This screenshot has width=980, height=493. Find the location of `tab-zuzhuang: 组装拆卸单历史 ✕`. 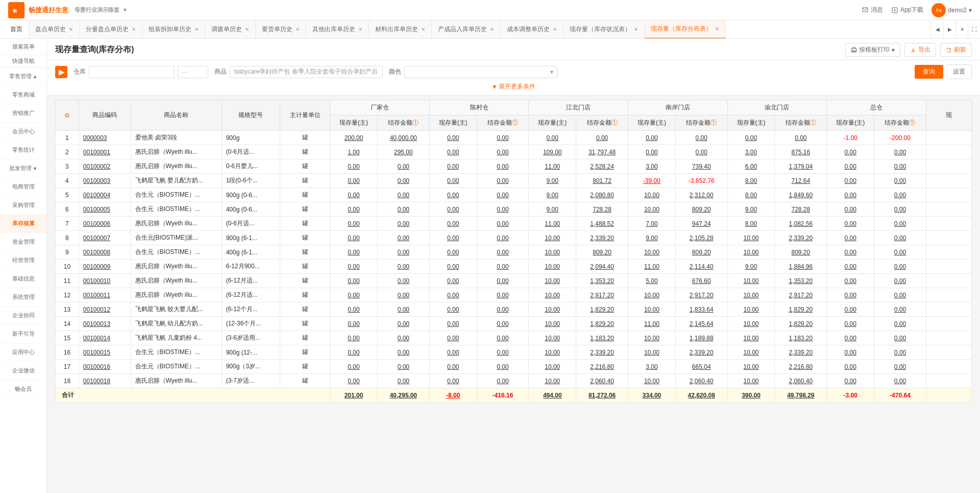

tab-zuzhuang: 组装拆卸单历史 ✕ is located at coordinates (174, 30).